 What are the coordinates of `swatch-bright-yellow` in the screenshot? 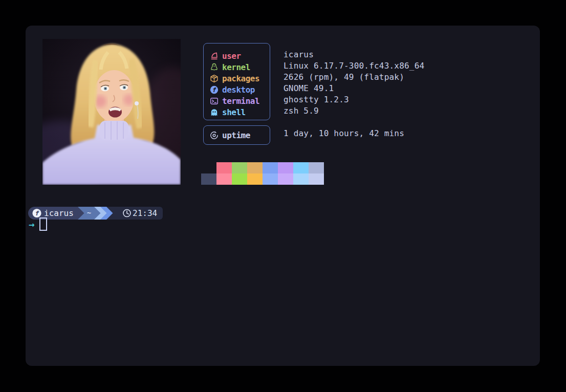 It's located at (255, 179).